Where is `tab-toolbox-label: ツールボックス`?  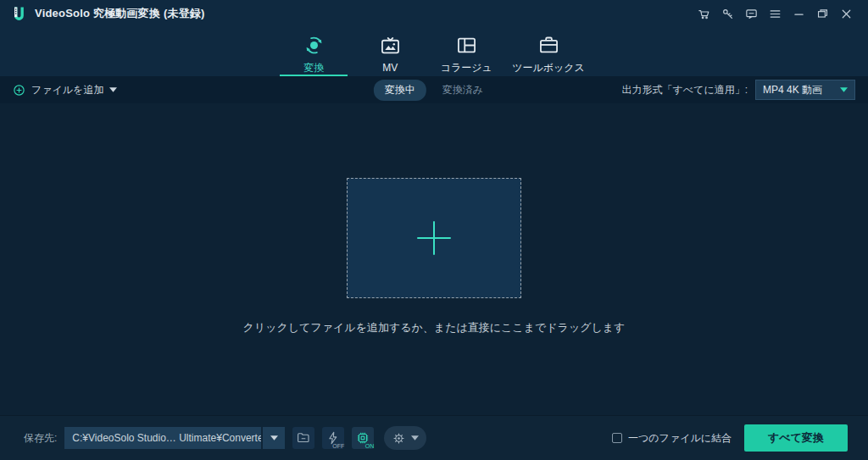 tab-toolbox-label: ツールボックス is located at coordinates (548, 68).